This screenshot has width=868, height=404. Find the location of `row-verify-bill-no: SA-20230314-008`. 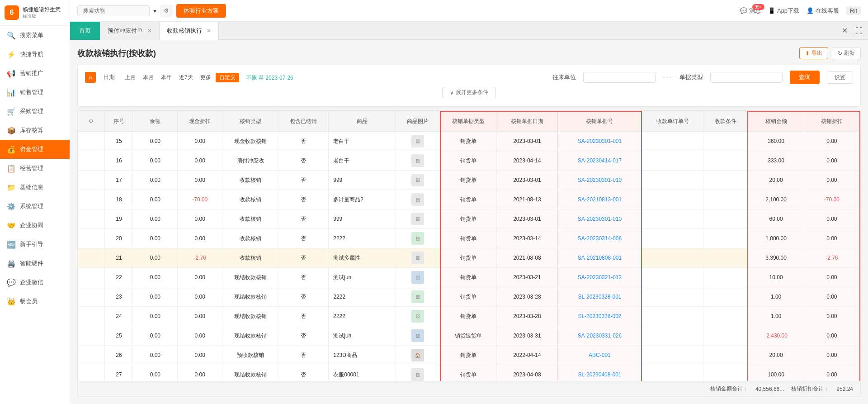

row-verify-bill-no: SA-20230314-008 is located at coordinates (600, 239).